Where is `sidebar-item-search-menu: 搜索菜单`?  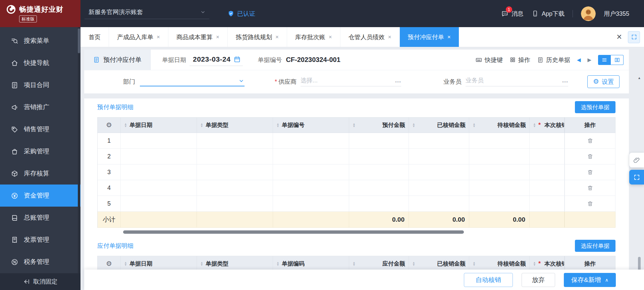 sidebar-item-search-menu: 搜索菜单 is located at coordinates (40, 41).